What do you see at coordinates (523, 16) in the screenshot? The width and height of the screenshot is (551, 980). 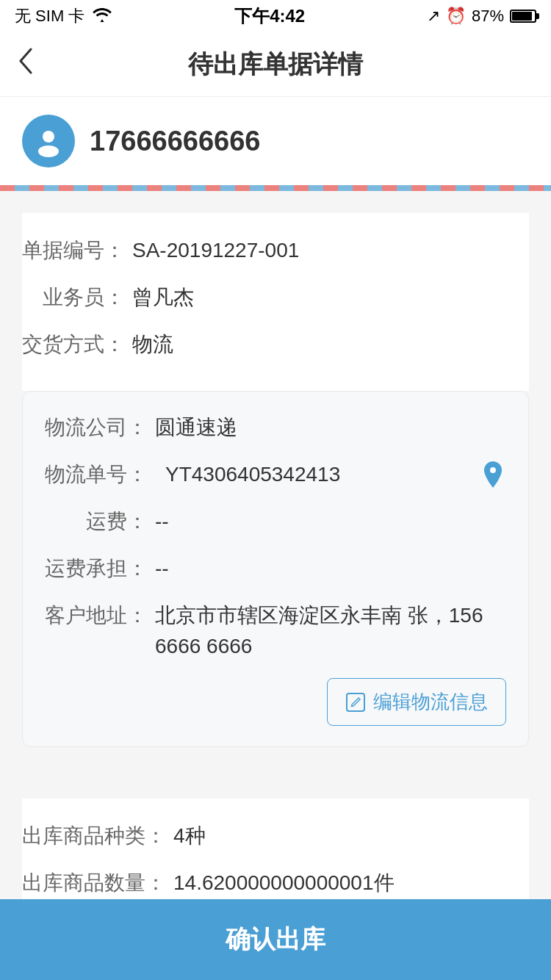 I see `battery-icon` at bounding box center [523, 16].